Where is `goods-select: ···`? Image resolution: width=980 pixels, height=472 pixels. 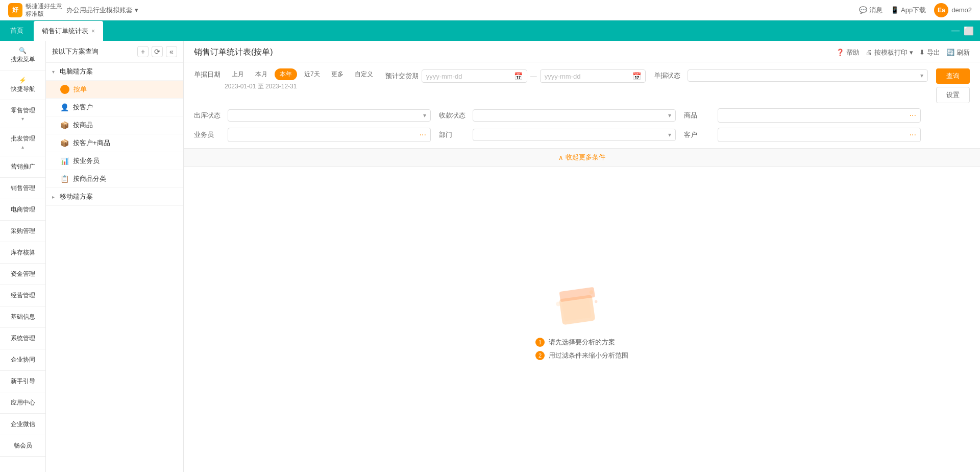 goods-select: ··· is located at coordinates (819, 115).